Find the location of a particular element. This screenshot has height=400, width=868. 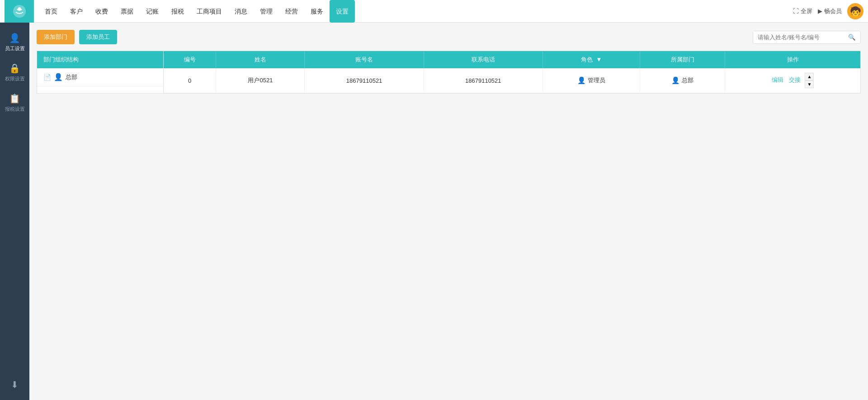

nav-tax: 报税 is located at coordinates (178, 11).